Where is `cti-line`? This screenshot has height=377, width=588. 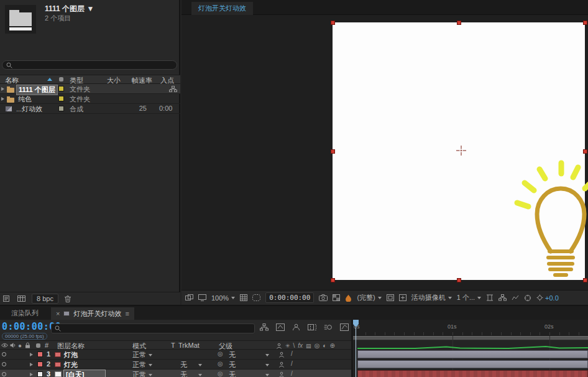
cti-line is located at coordinates (356, 352).